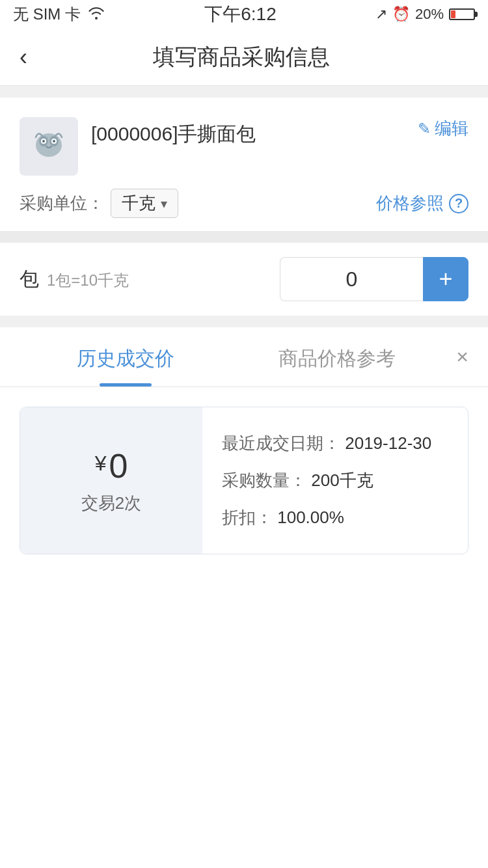 The image size is (488, 868). Describe the element at coordinates (342, 480) in the screenshot. I see `purchase-qty-value: 200千克` at that location.